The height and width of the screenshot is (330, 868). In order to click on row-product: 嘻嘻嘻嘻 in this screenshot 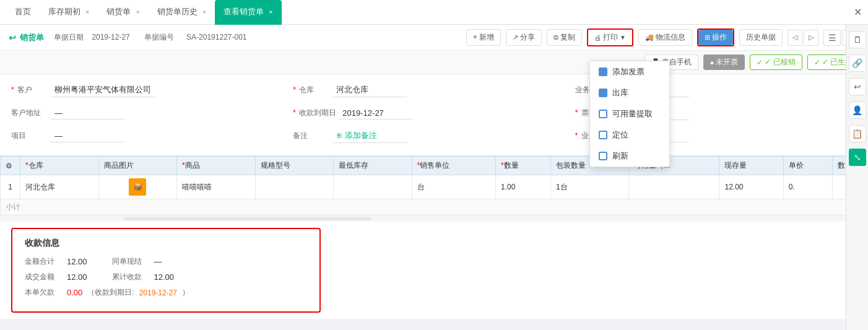, I will do `click(217, 187)`.